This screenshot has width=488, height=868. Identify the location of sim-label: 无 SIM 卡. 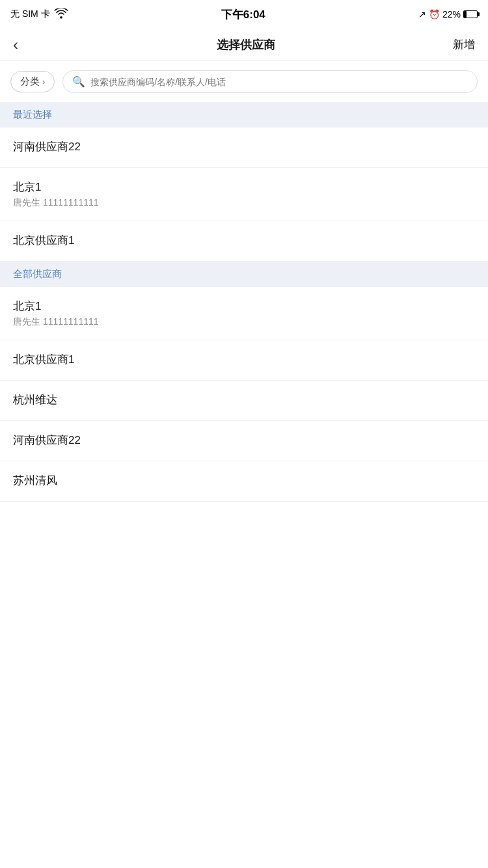
(30, 14).